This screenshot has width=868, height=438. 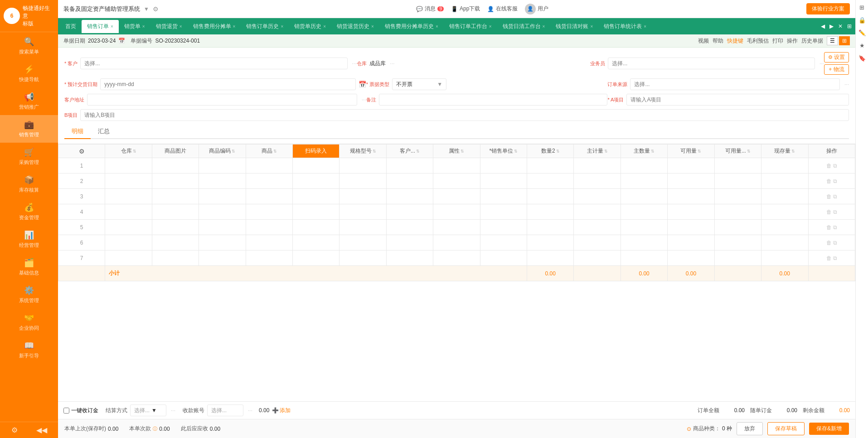 I want to click on cell-6-unit, so click(x=503, y=243).